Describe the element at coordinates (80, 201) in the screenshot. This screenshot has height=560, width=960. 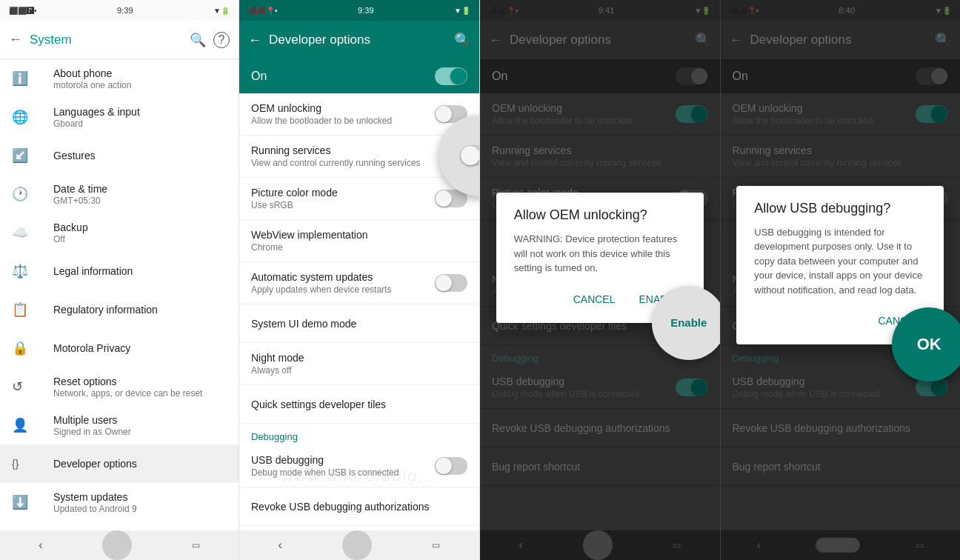
I see `datetime-subtitle: GMT+05:30` at that location.